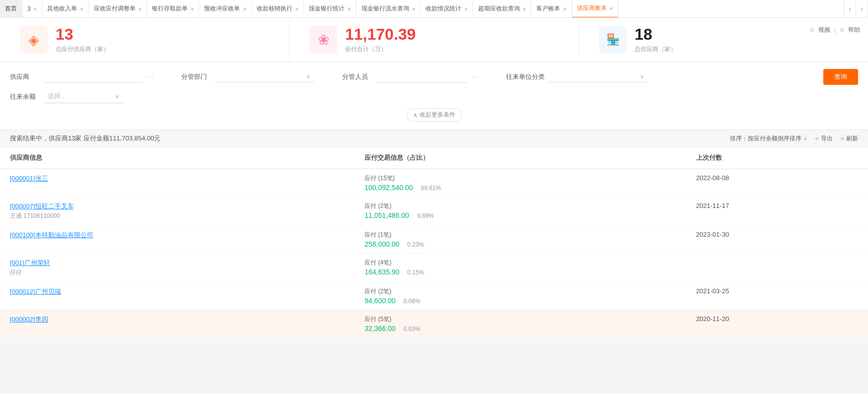  Describe the element at coordinates (196, 77) in the screenshot. I see `dept-filter-label: 分管部门` at that location.